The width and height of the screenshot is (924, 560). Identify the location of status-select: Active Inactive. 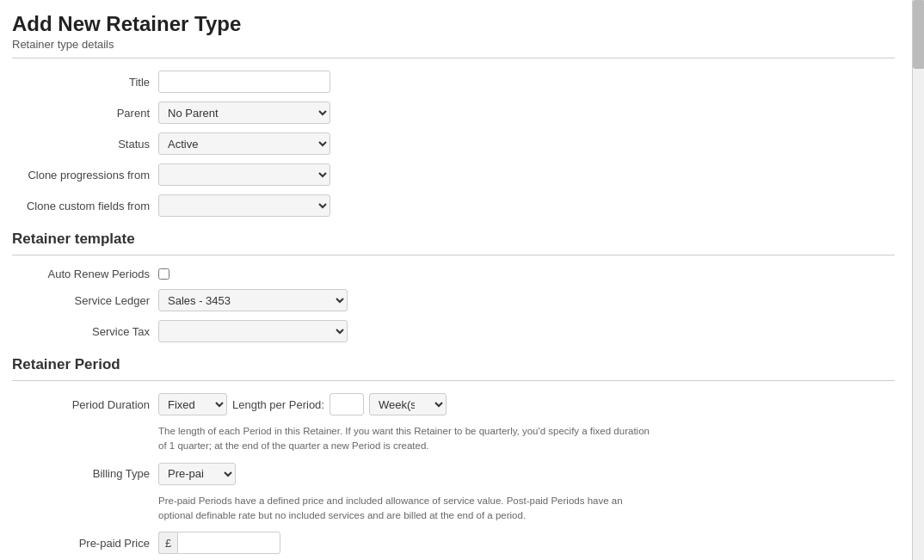
(244, 144).